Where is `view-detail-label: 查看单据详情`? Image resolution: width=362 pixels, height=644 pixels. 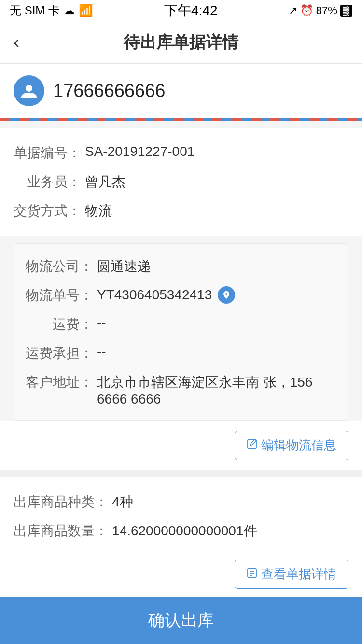
view-detail-label: 查看单据详情 is located at coordinates (299, 574).